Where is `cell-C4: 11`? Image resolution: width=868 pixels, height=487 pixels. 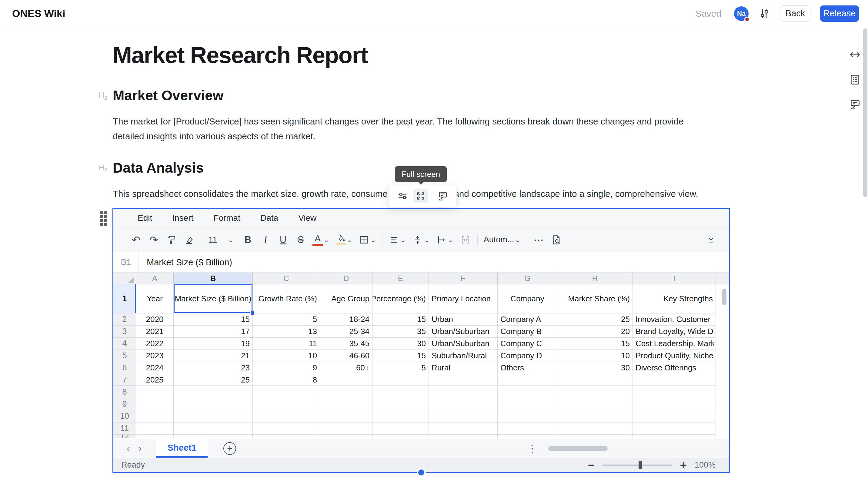
cell-C4: 11 is located at coordinates (286, 344).